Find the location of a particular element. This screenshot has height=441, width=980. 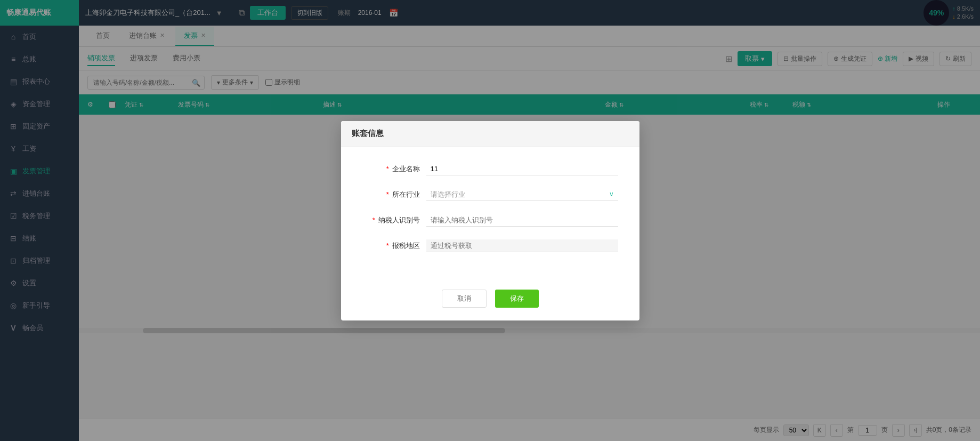

cancel-button: 取消 is located at coordinates (464, 299).